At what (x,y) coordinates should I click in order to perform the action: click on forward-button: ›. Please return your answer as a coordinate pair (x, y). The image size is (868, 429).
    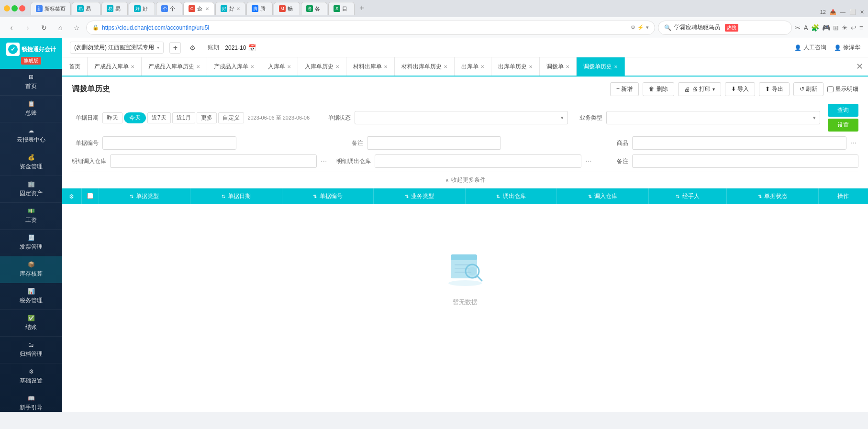
    Looking at the image, I should click on (28, 28).